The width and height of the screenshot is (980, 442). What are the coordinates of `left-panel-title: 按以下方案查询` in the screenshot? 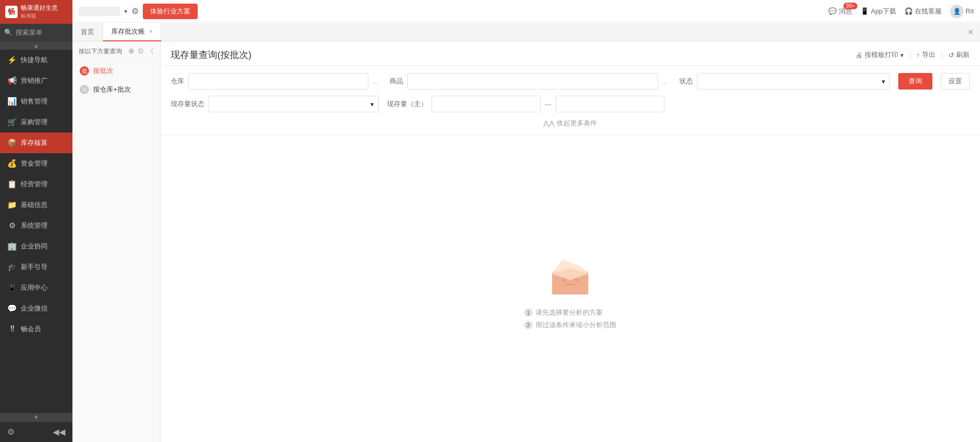 It's located at (100, 52).